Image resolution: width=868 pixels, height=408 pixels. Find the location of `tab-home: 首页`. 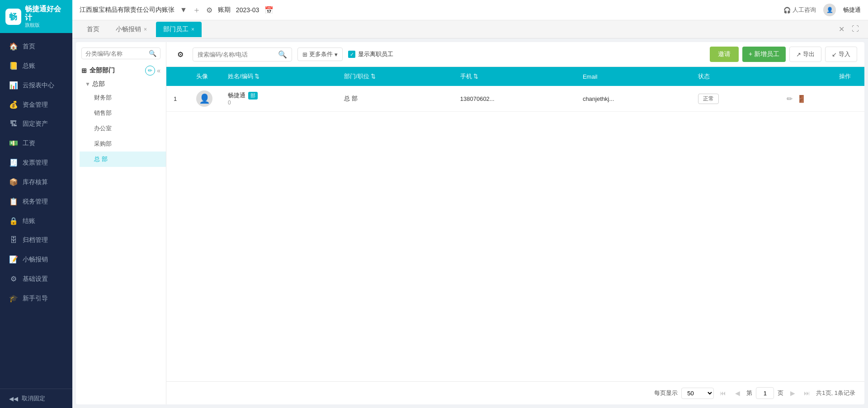

tab-home: 首页 is located at coordinates (93, 29).